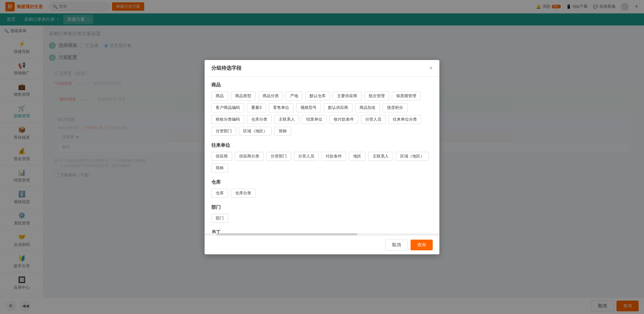 Image resolution: width=644 pixels, height=314 pixels. Describe the element at coordinates (322, 218) in the screenshot. I see `field-tags-dept: 部门` at that location.